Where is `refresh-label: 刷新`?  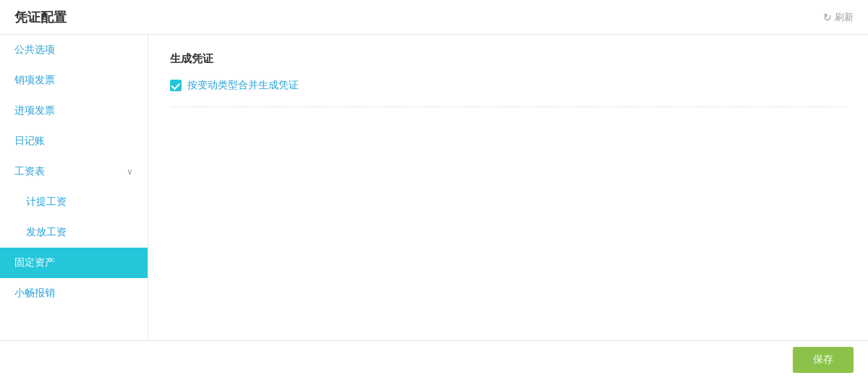
refresh-label: 刷新 is located at coordinates (844, 17).